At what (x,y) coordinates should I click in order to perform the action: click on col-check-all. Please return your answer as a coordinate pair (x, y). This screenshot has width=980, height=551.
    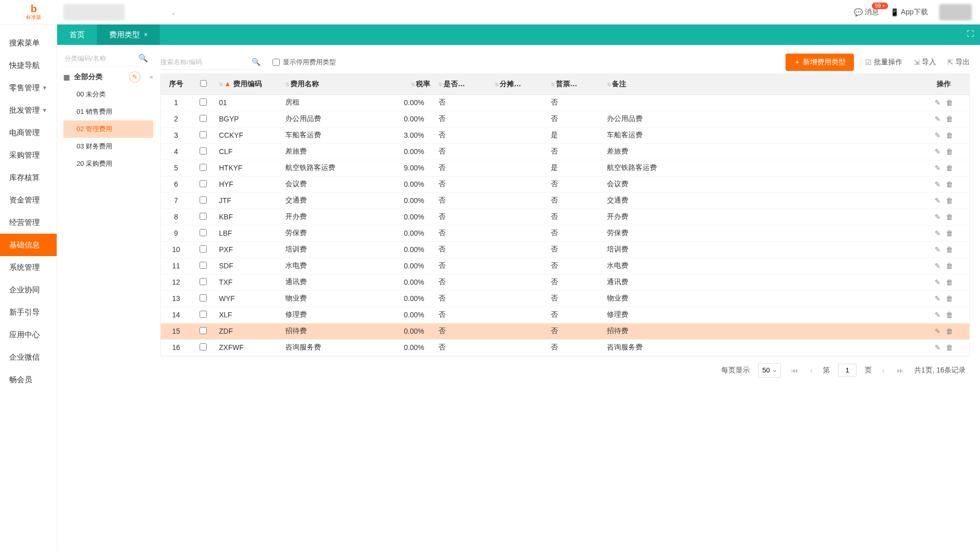
    Looking at the image, I should click on (203, 84).